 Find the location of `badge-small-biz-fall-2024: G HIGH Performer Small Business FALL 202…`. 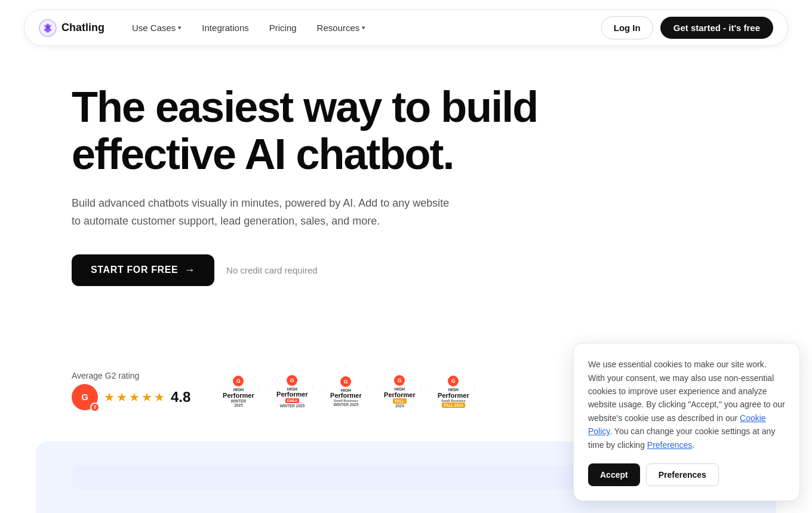

badge-small-biz-fall-2024: G HIGH Performer Small Business FALL 202… is located at coordinates (453, 391).